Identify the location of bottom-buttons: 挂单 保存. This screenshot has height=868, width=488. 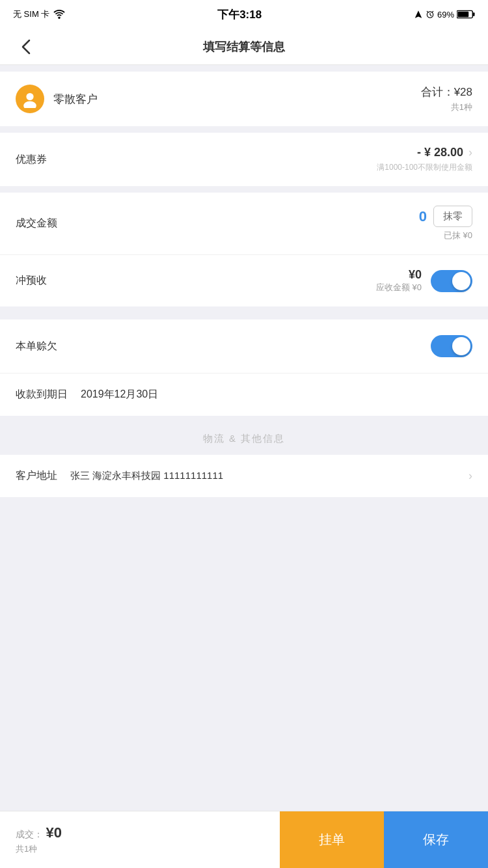
(384, 839).